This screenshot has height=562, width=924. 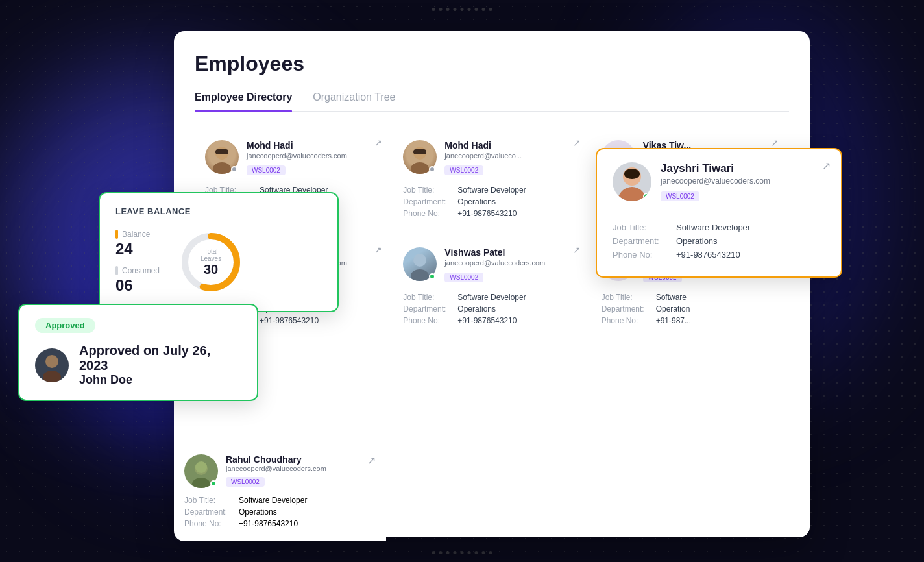 What do you see at coordinates (632, 182) in the screenshot?
I see `popup-avatar` at bounding box center [632, 182].